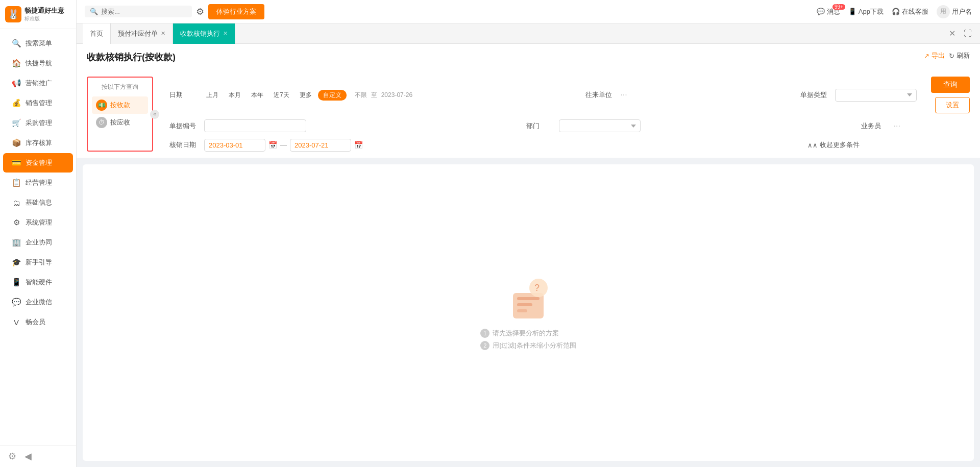 The width and height of the screenshot is (980, 467). I want to click on close-tab-action-icon: ✕, so click(952, 34).